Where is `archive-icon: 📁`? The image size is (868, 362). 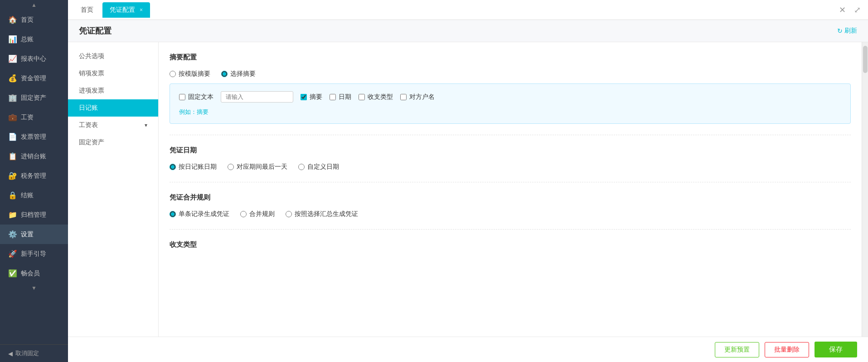
archive-icon: 📁 is located at coordinates (13, 215).